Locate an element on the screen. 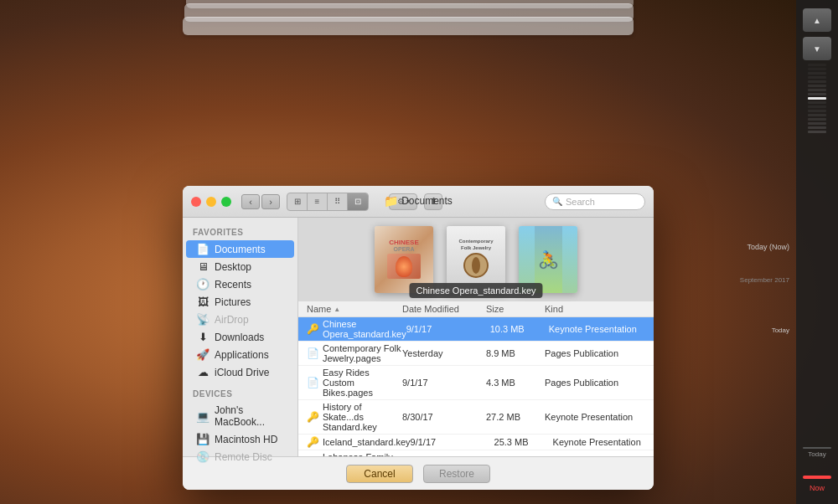 This screenshot has height=504, width=838. up-arrow-icon: ▲ is located at coordinates (817, 20).